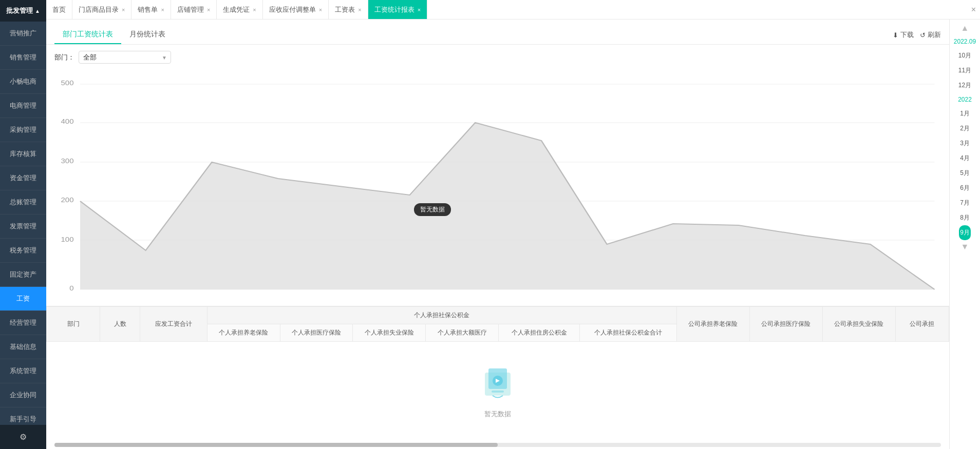 The height and width of the screenshot is (449, 980). I want to click on department-select-wrapper: 全部, so click(125, 57).